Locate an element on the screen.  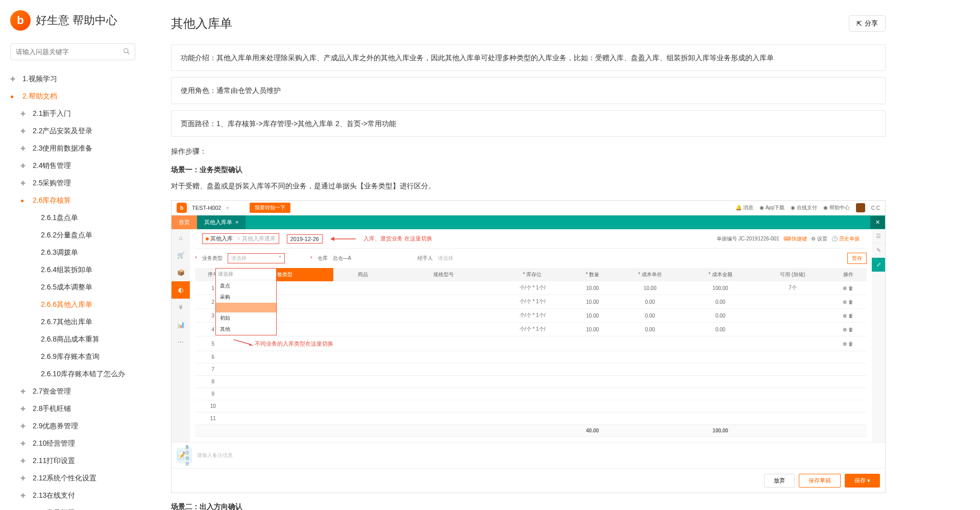
table-row: 7 is located at coordinates (531, 370).